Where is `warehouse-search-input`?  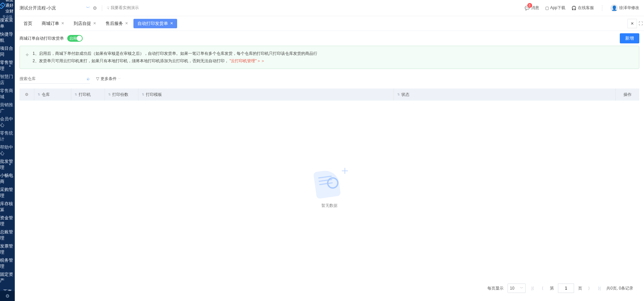
warehouse-search-input is located at coordinates (55, 79).